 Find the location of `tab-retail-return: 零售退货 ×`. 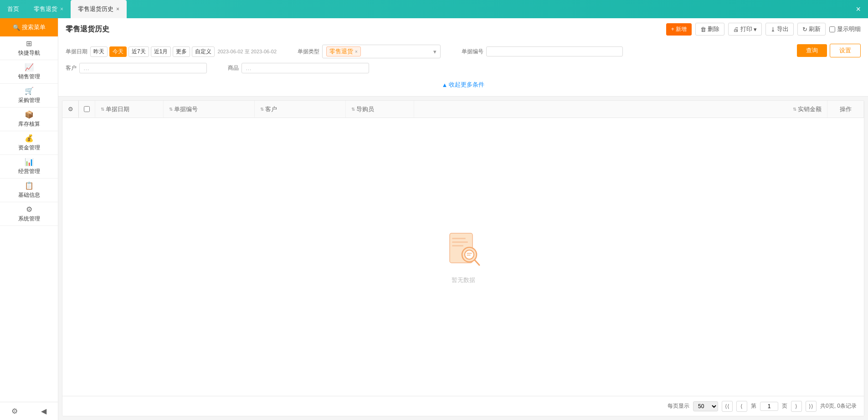

tab-retail-return: 零售退货 × is located at coordinates (48, 9).